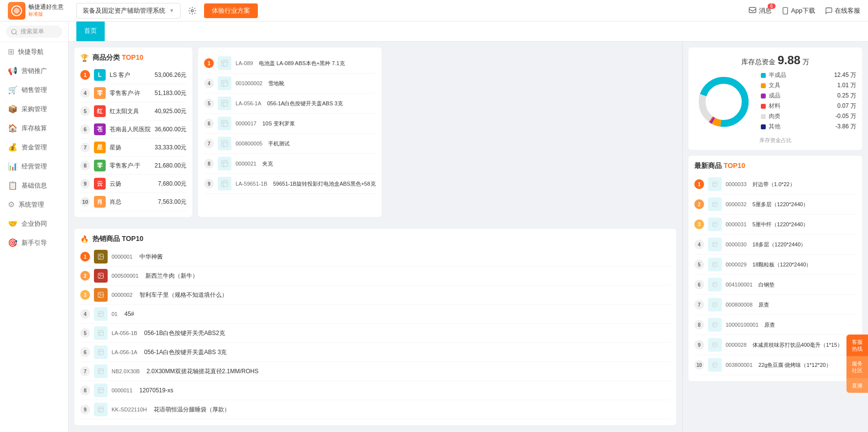 This screenshot has height=432, width=868. I want to click on product-name: 夹克, so click(319, 164).